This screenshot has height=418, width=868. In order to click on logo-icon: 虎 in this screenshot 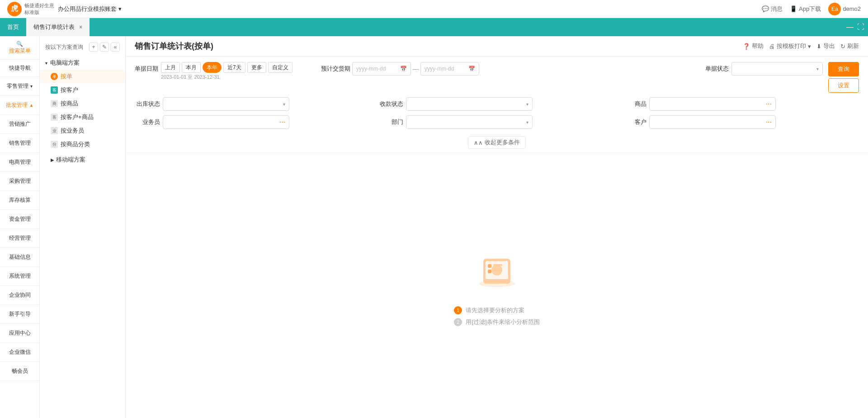, I will do `click(14, 9)`.